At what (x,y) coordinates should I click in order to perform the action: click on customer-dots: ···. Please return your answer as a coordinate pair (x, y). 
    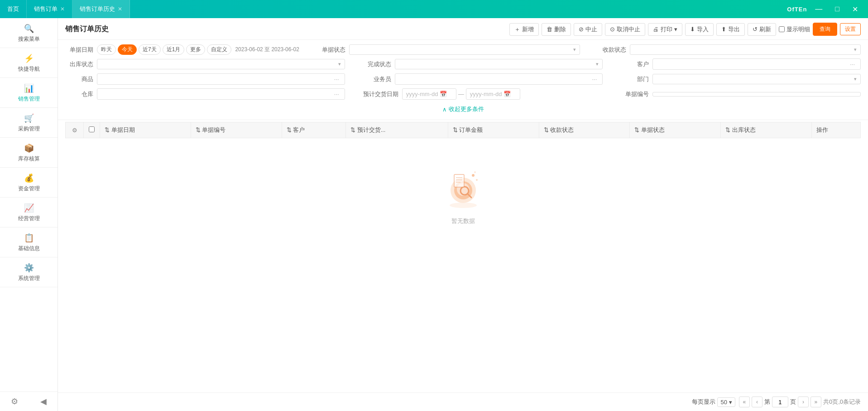
    Looking at the image, I should click on (852, 64).